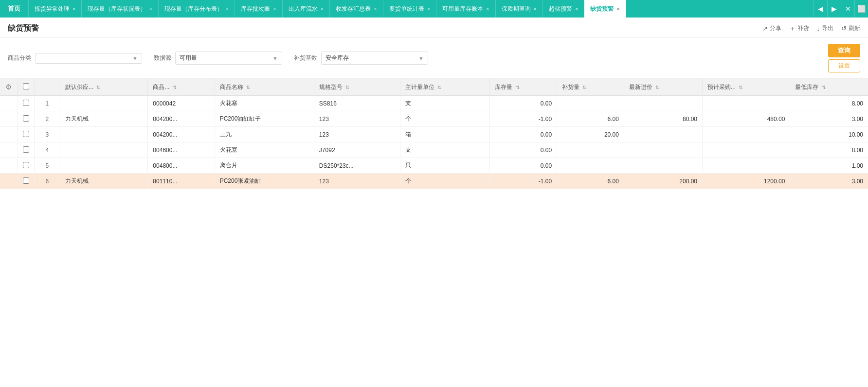  What do you see at coordinates (825, 28) in the screenshot?
I see `export-button: ↓ 导出` at bounding box center [825, 28].